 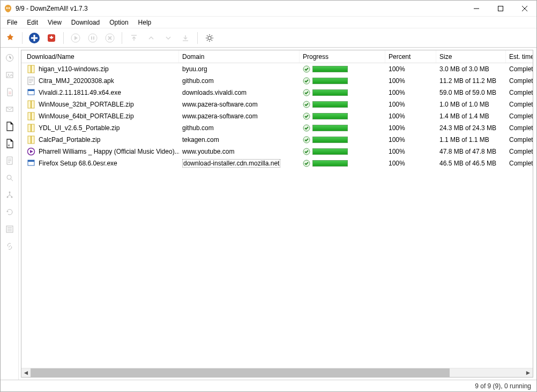 What do you see at coordinates (119, 22) in the screenshot?
I see `menu-option: Option` at bounding box center [119, 22].